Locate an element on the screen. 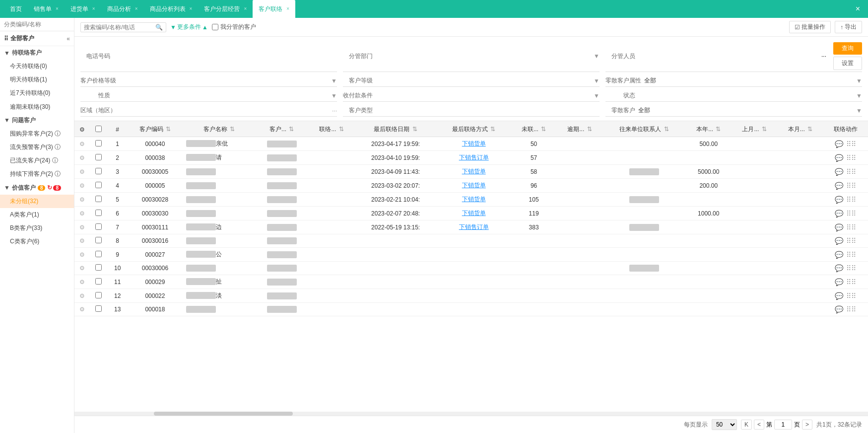 The image size is (868, 433). sidebar-item-7days: 近7天待联络(0) is located at coordinates (37, 93).